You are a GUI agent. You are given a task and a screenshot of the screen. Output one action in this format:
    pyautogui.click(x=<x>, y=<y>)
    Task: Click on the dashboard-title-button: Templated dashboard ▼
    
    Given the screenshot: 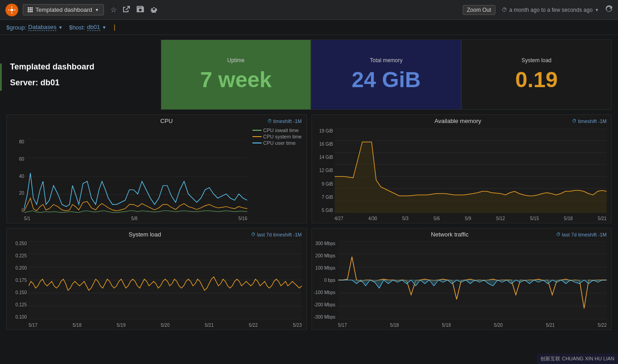 What is the action you would take?
    pyautogui.click(x=64, y=10)
    